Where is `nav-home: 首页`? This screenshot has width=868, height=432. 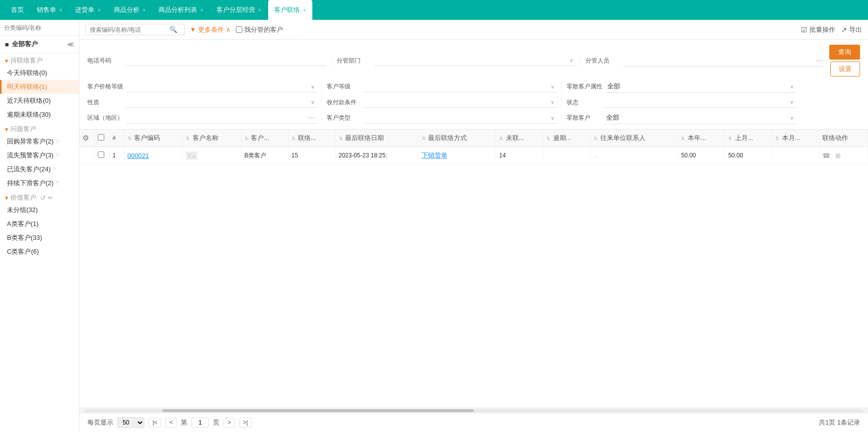 nav-home: 首页 is located at coordinates (17, 10).